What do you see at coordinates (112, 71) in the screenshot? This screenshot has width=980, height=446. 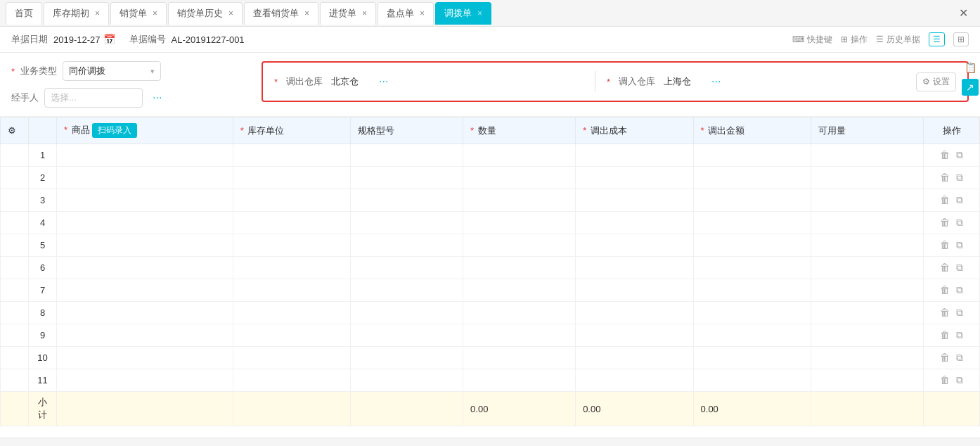 I see `business-type-dropdown: 同价调拨 ▾` at bounding box center [112, 71].